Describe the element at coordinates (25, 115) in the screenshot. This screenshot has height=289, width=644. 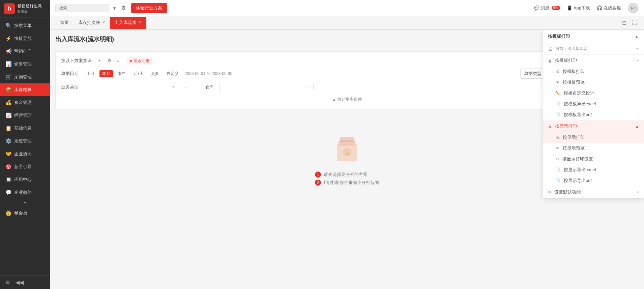
I see `sidebar-item-operation: 📈 经营管理` at that location.